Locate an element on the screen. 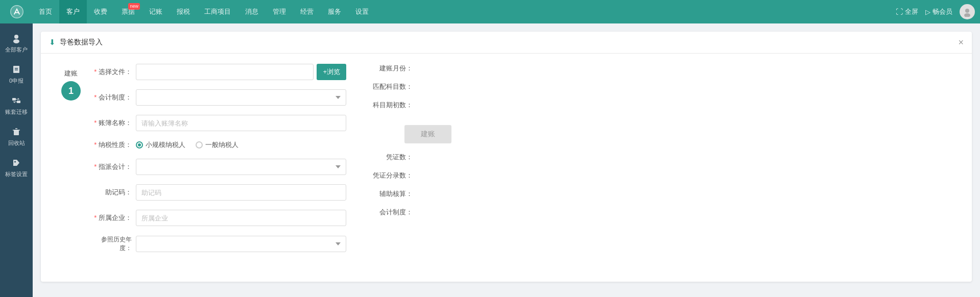 The height and width of the screenshot is (297, 980). tax-type-row: 纳税性质： 小规模纳税人 一般纳税人 is located at coordinates (219, 145).